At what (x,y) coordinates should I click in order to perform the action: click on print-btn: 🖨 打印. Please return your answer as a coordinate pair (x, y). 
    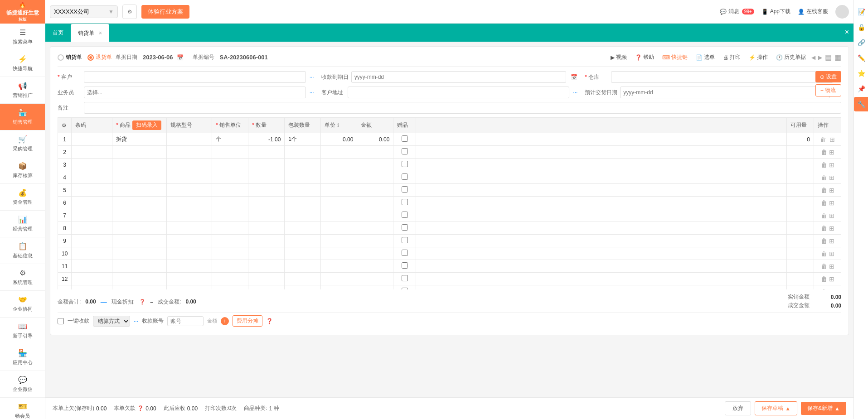
    Looking at the image, I should click on (732, 57).